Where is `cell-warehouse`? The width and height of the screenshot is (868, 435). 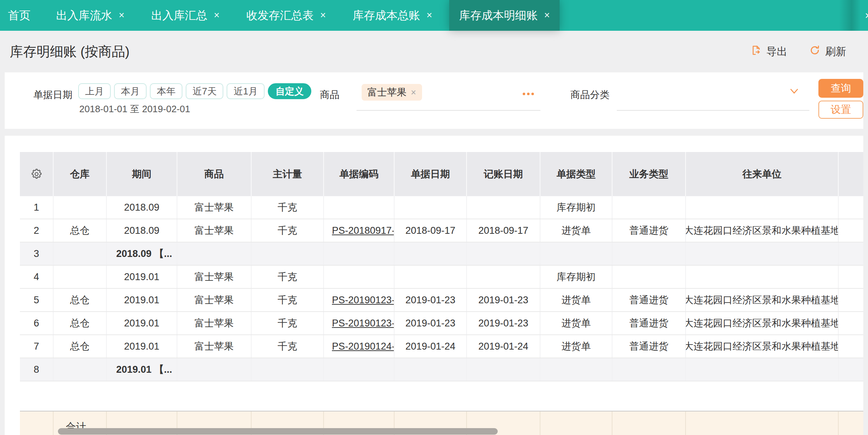 cell-warehouse is located at coordinates (80, 207).